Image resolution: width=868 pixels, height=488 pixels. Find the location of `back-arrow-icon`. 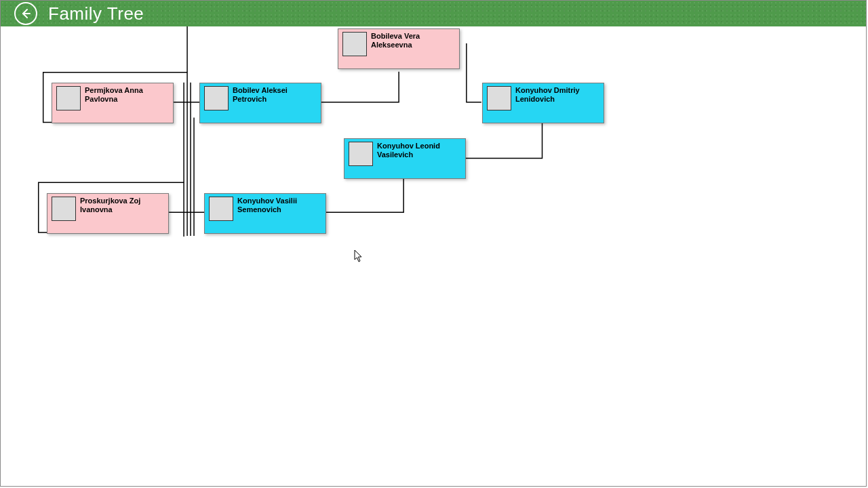

back-arrow-icon is located at coordinates (26, 14).